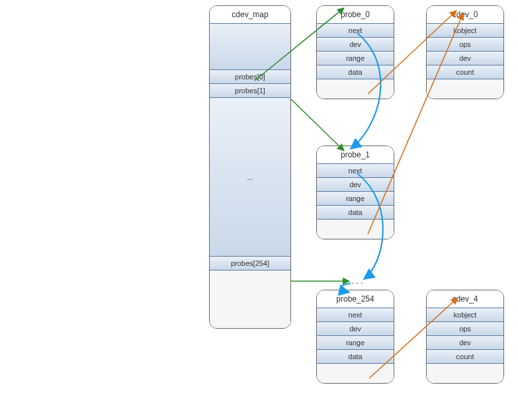 This screenshot has width=518, height=420. I want to click on cdev-0-blank, so click(465, 89).